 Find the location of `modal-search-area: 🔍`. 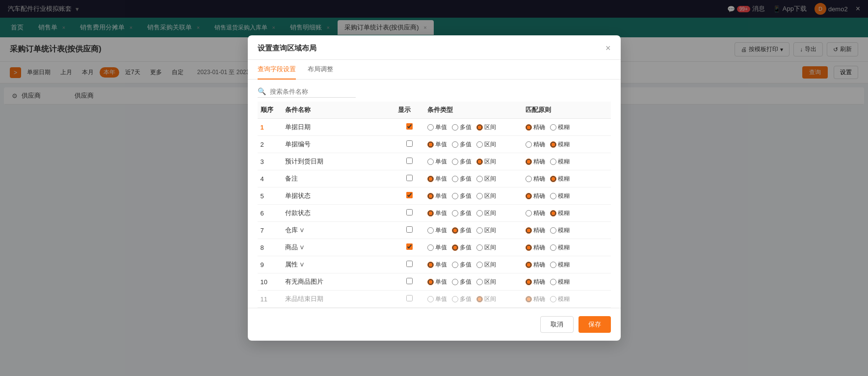

modal-search-area: 🔍 is located at coordinates (434, 90).